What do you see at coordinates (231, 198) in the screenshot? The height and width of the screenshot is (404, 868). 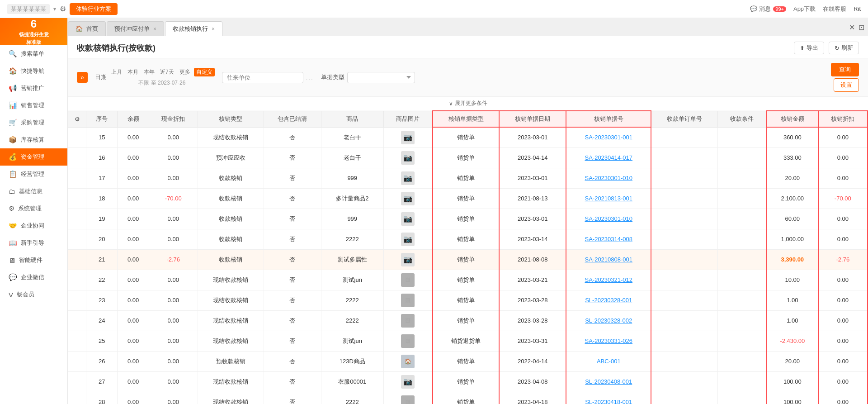 I see `cell-cancel-type: 收款核销` at bounding box center [231, 198].